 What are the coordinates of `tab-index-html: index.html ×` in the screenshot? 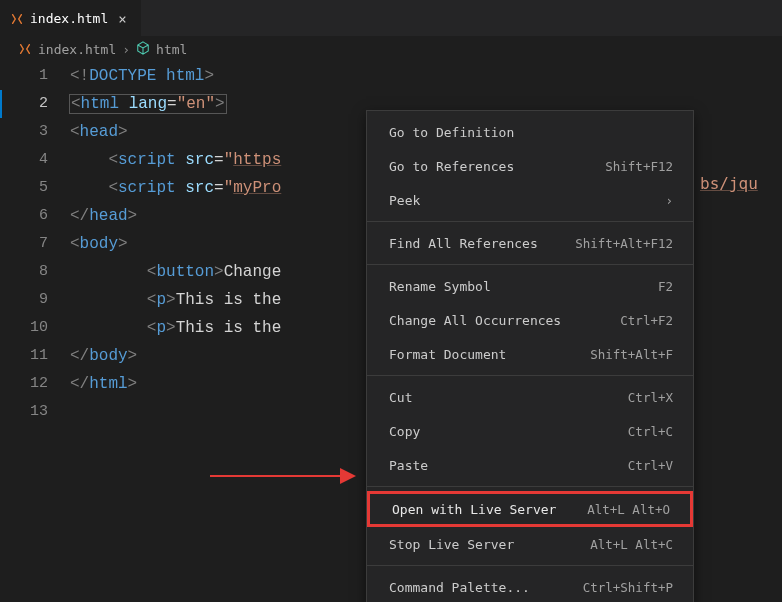 It's located at (70, 18).